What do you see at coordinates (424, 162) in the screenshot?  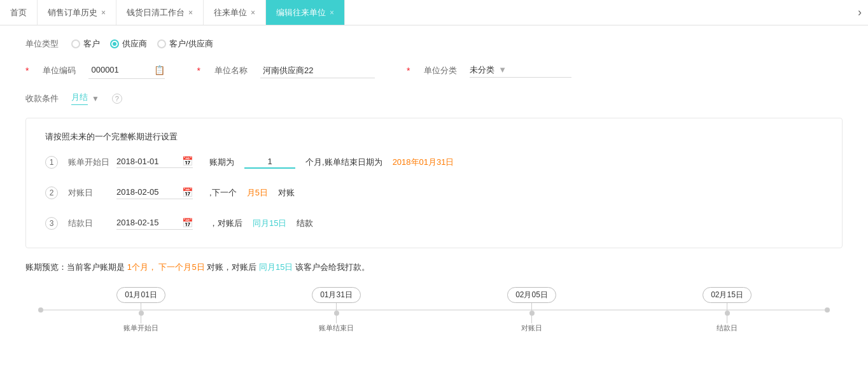 I see `row1-period-end-date: 2018年01月31日` at bounding box center [424, 162].